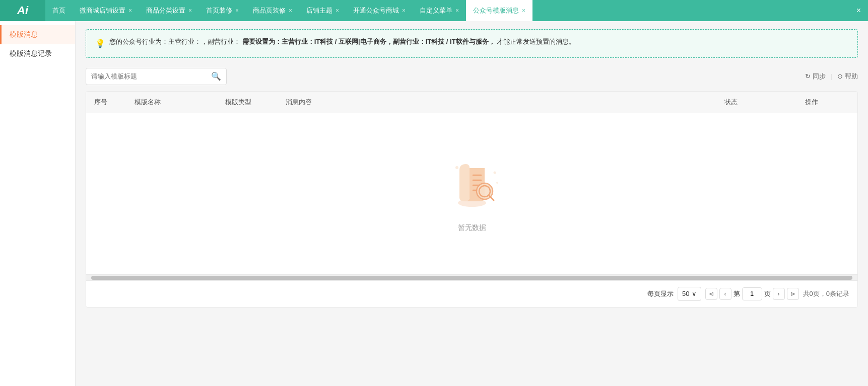  I want to click on logo-text: Ai, so click(23, 11).